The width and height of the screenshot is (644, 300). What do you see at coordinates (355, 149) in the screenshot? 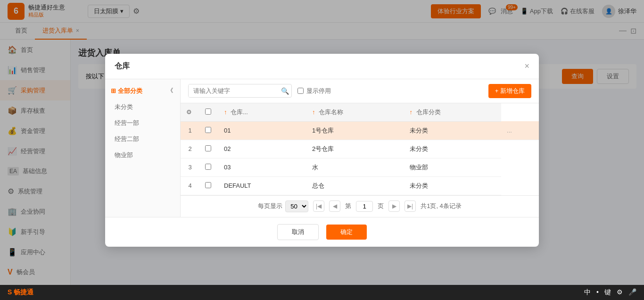
I see `row-name: 2号仓库` at bounding box center [355, 149].